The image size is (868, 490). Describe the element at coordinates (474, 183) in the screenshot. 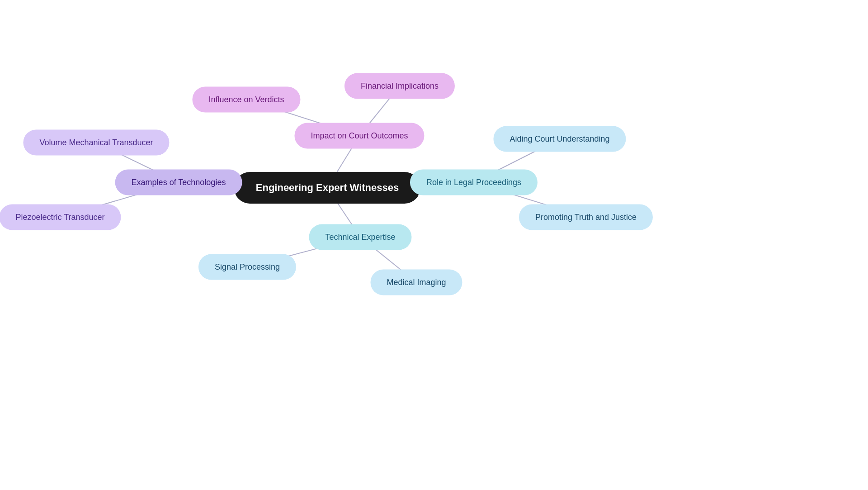

I see `node-label-role-legal: Role in Legal Proceedings` at that location.